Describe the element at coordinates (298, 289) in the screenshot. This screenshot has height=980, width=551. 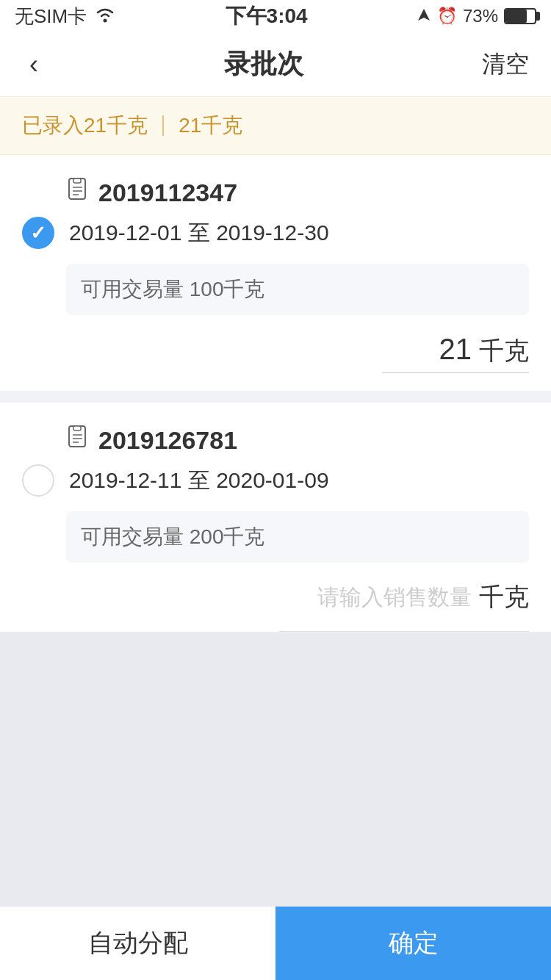
I see `batch1-avail: 可用交易量 100千克` at that location.